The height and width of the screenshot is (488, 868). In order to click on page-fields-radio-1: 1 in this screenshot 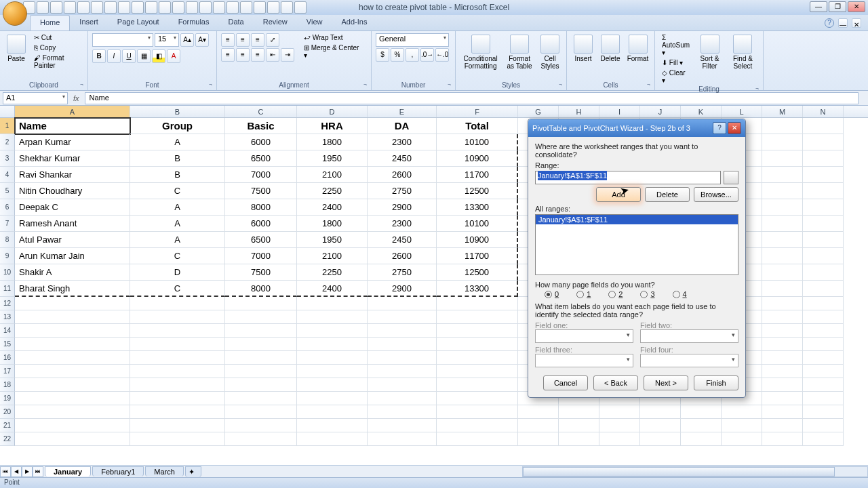, I will do `click(583, 294)`.